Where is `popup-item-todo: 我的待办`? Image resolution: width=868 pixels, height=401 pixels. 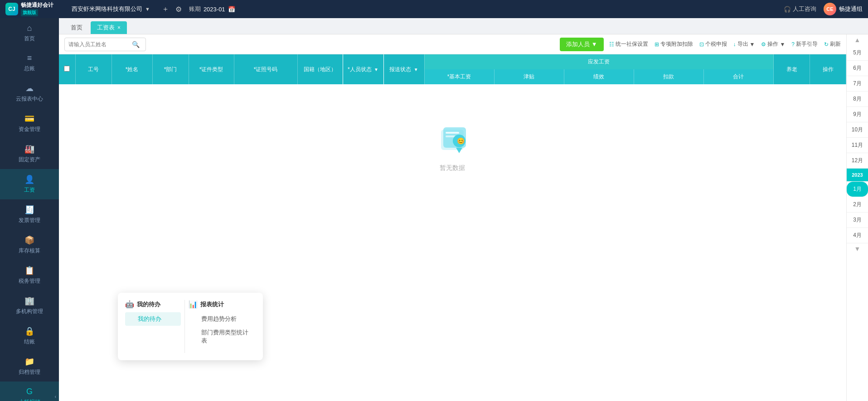 popup-item-todo: 我的待办 is located at coordinates (153, 319).